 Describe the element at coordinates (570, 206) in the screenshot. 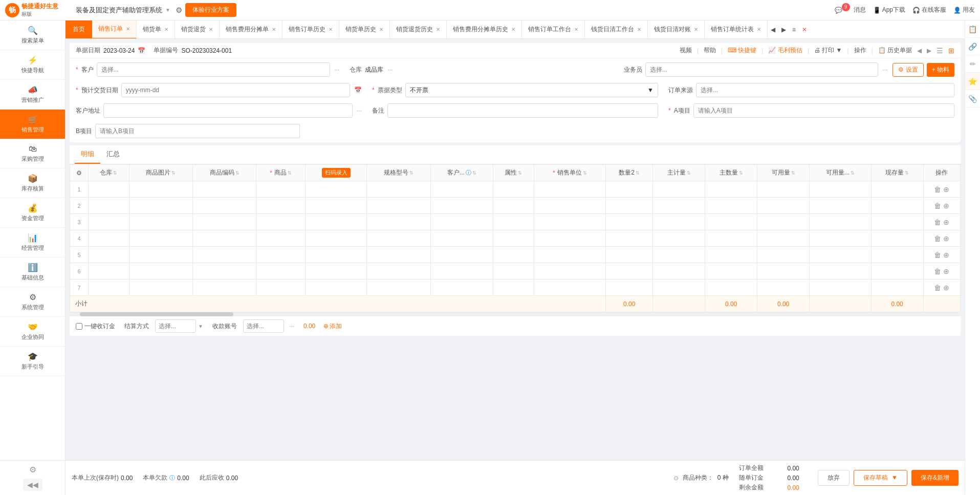

I see `row2-unit` at that location.